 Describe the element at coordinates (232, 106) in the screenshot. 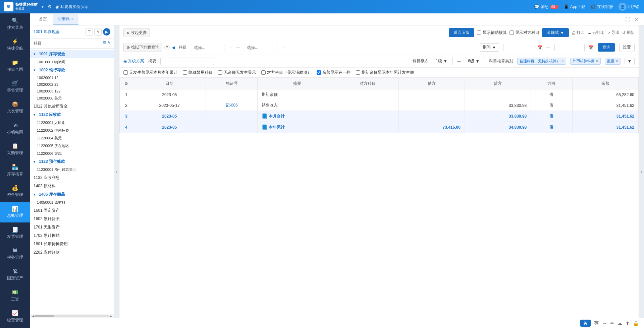

I see `row2-voucher: 记-006` at that location.